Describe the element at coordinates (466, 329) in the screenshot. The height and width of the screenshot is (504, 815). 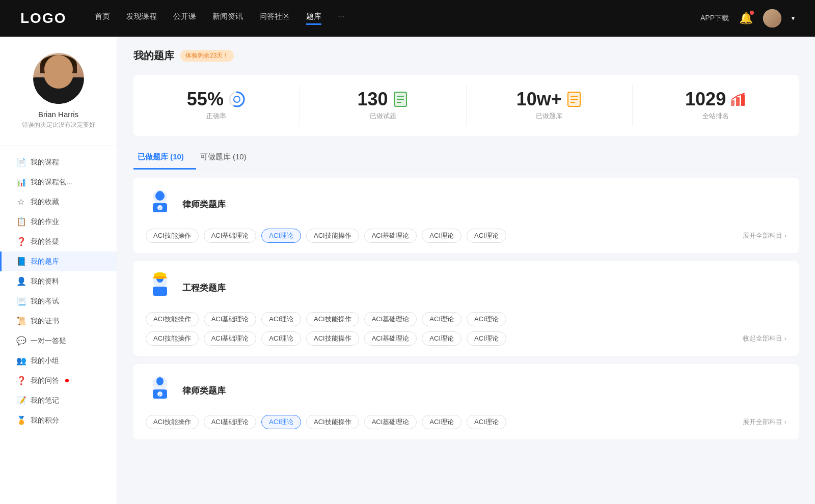
I see `engineer1-tags-multirow: ACI技能操作 ACI基础理论 ACI理论 ACI技能操作 ACI基础理论 AC…` at that location.